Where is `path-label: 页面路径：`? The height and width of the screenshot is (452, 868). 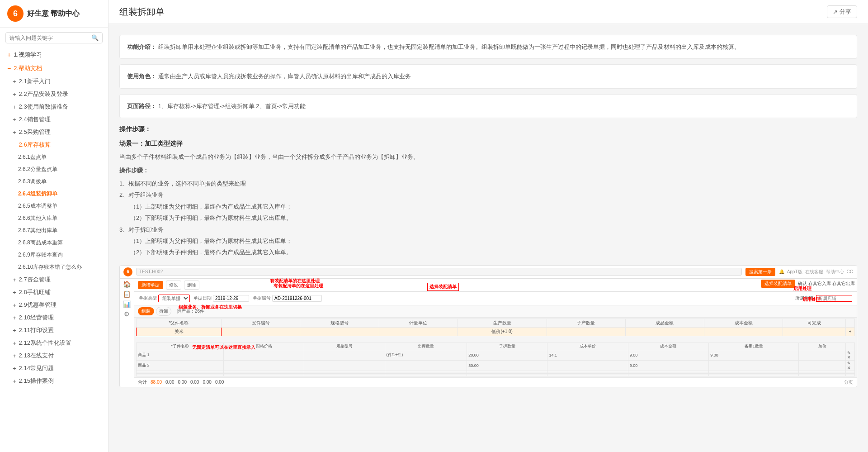 path-label: 页面路径： is located at coordinates (142, 106).